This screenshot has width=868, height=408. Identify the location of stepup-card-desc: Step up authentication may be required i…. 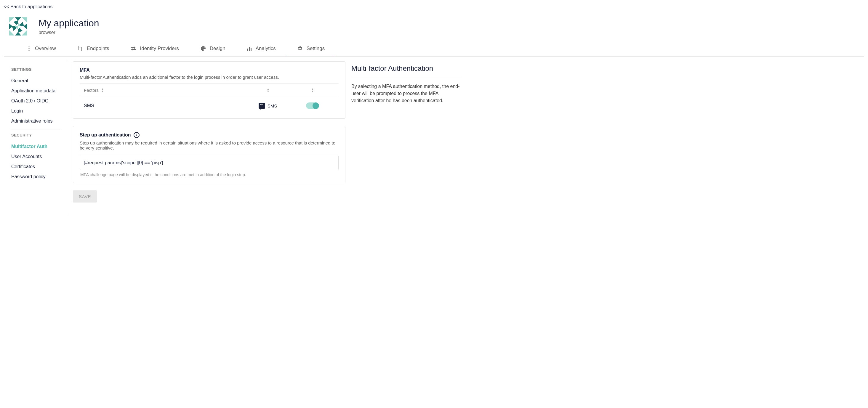
(209, 145).